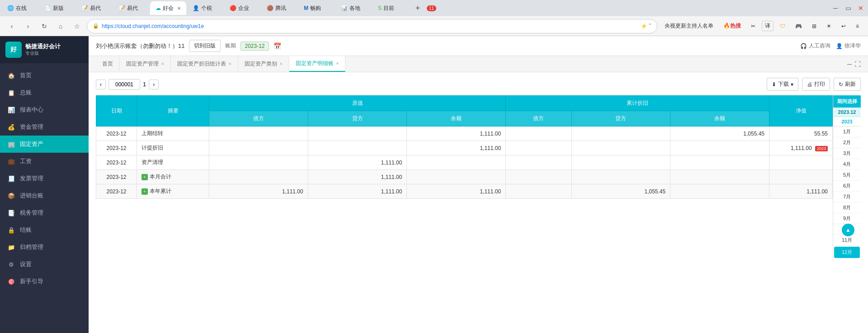  What do you see at coordinates (847, 252) in the screenshot?
I see `period-month-12: 12月` at bounding box center [847, 252].